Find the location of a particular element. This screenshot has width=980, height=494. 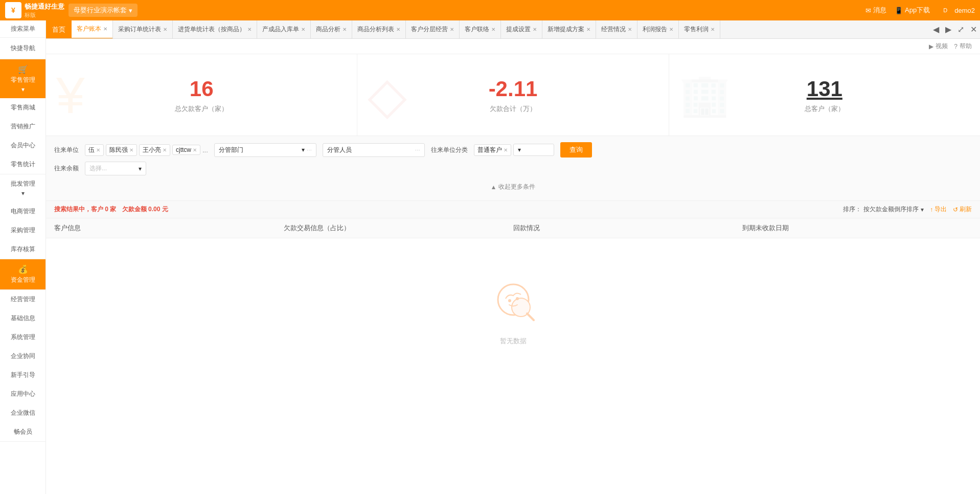

sidebar-item-wholesale: 批发管理 ▾ is located at coordinates (22, 188).